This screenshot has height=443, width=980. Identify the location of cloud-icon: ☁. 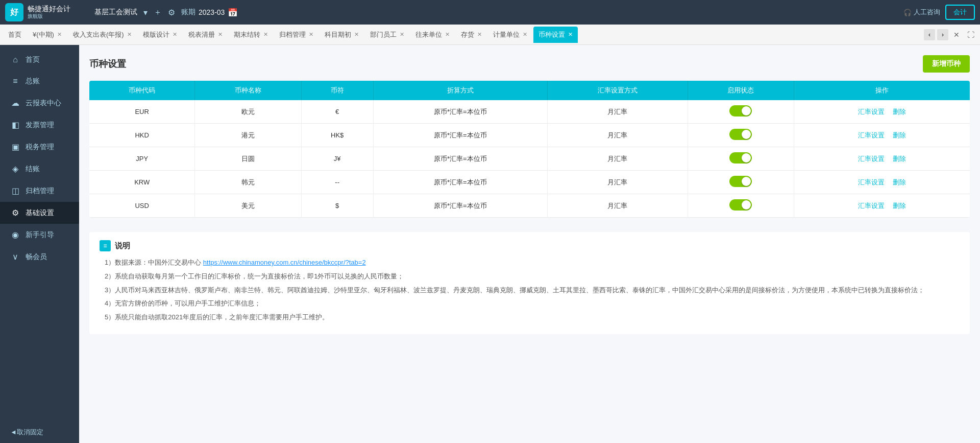
(15, 103).